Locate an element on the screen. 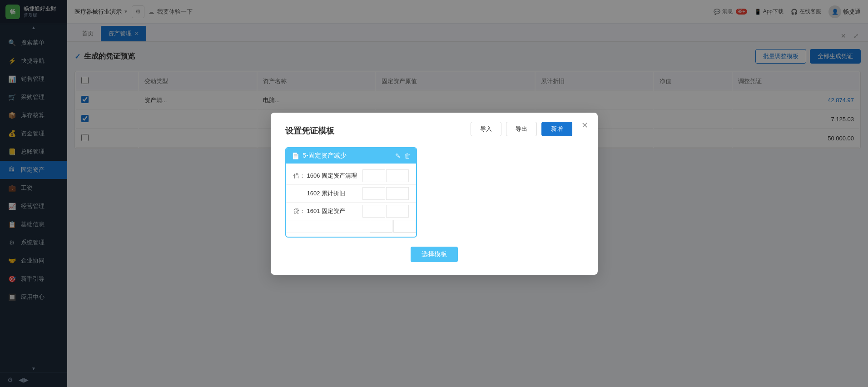 The height and width of the screenshot is (387, 868). modal-header-actions: 导入 导出 新增 is located at coordinates (521, 129).